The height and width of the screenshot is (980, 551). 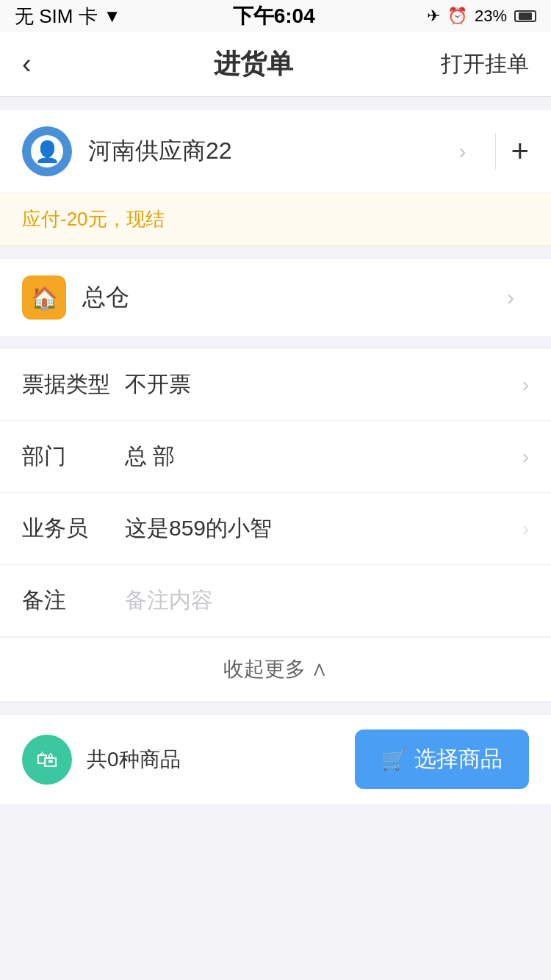 I want to click on warehouse-section: 🏠 总仓 ›, so click(x=276, y=298).